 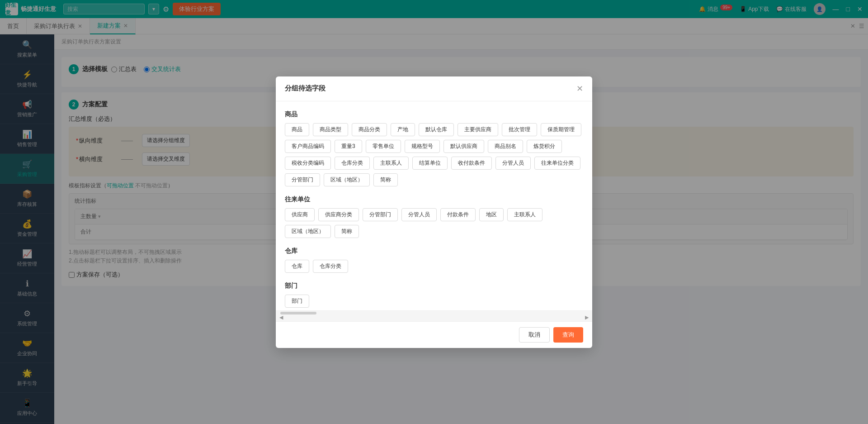 I want to click on section-product: 商品 商品 商品类型 商品分类 产地 默认仓库 主要供应商 批次管理 保质期管理…, so click(x=434, y=148).